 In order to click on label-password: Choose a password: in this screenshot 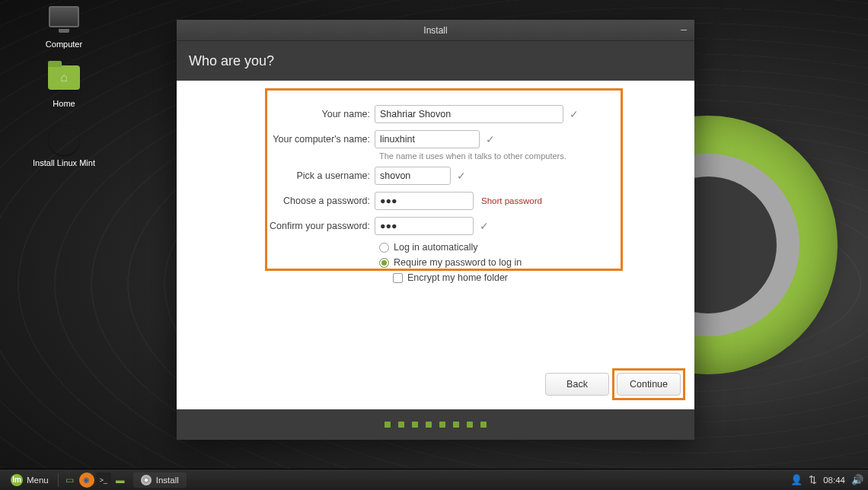, I will do `click(298, 201)`.